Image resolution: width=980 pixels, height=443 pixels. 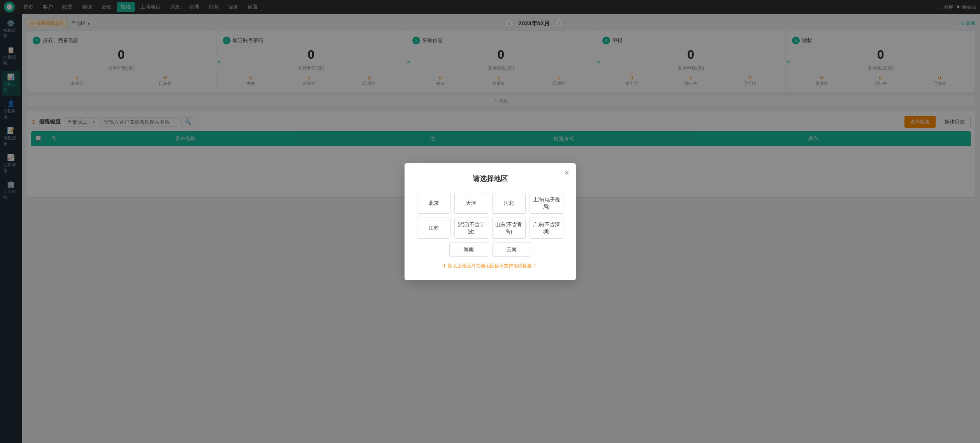 I want to click on region-btn-yunnan: 云南, so click(x=512, y=250).